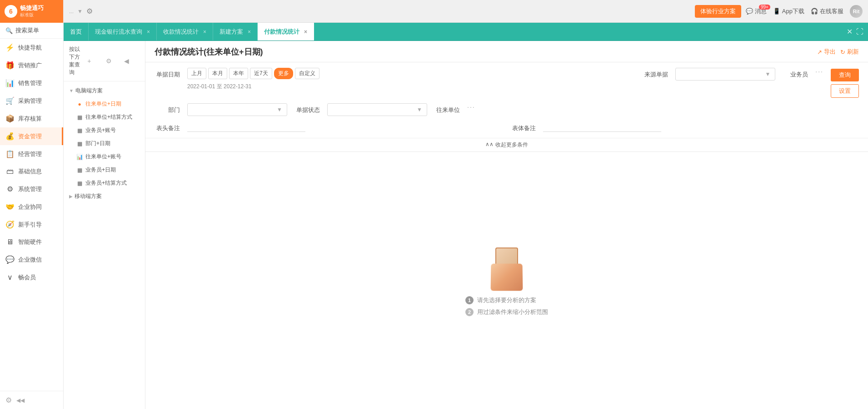 The width and height of the screenshot is (868, 409). What do you see at coordinates (827, 11) in the screenshot?
I see `online-service-button: 🎧 在线客服` at bounding box center [827, 11].